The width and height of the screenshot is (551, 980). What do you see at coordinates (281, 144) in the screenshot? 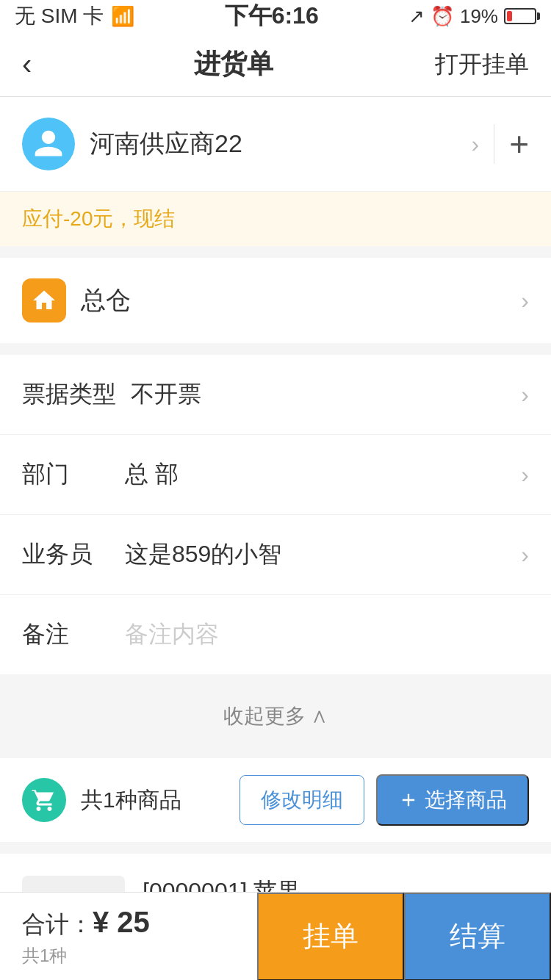
I see `supplier-name: 河南供应商22` at bounding box center [281, 144].